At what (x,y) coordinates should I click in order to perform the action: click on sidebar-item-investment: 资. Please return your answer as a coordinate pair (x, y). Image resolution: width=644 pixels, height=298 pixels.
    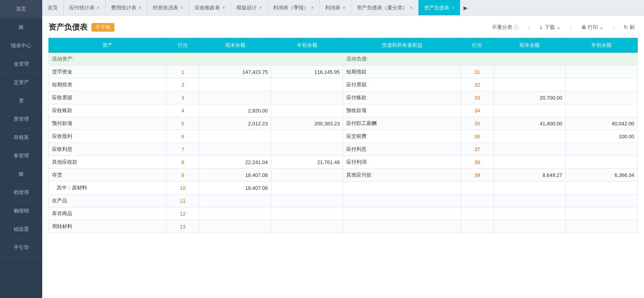
    Looking at the image, I should click on (21, 101).